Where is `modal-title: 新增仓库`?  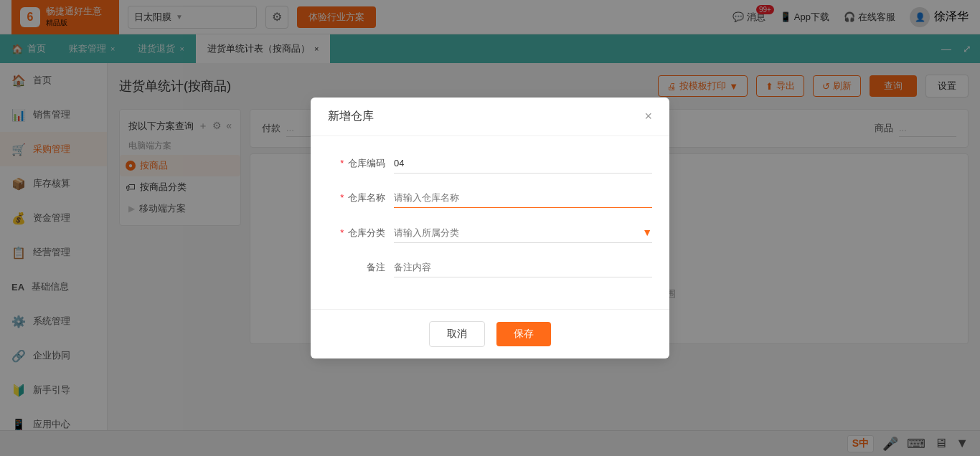
modal-title: 新增仓库 is located at coordinates (351, 116).